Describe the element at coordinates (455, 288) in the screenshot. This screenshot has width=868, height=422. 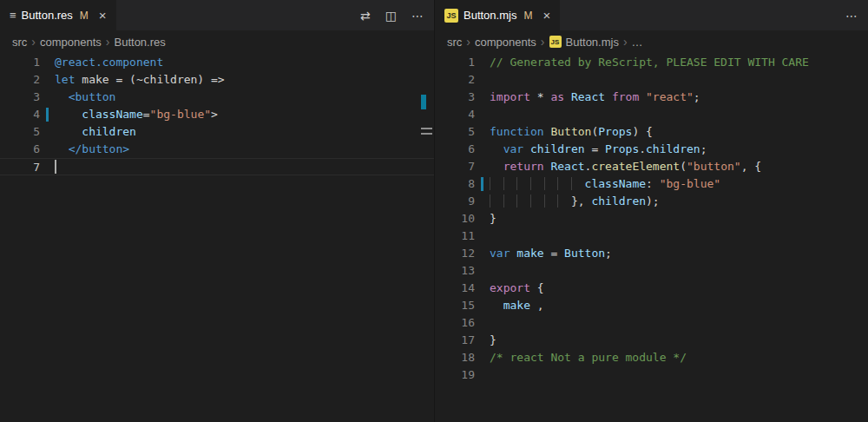
I see `line-number: 14` at that location.